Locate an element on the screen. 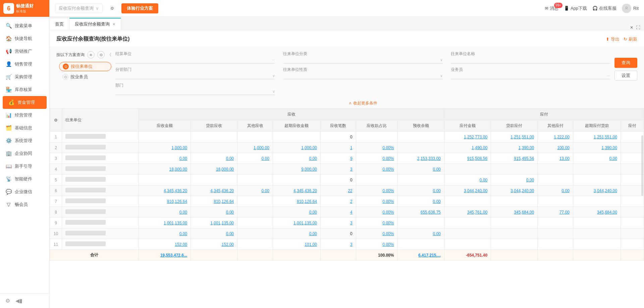 The height and width of the screenshot is (308, 644). trial-btn: 体验行业方案 is located at coordinates (140, 8).